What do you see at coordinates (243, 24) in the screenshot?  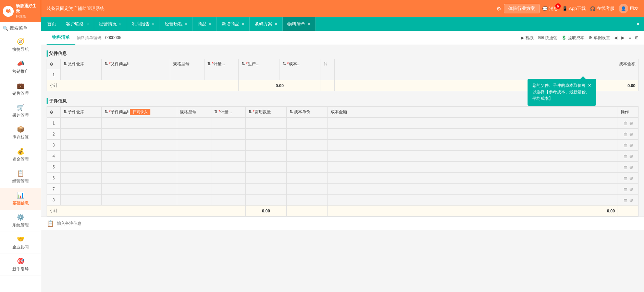 I see `tab-newprod-close: ✕` at bounding box center [243, 24].